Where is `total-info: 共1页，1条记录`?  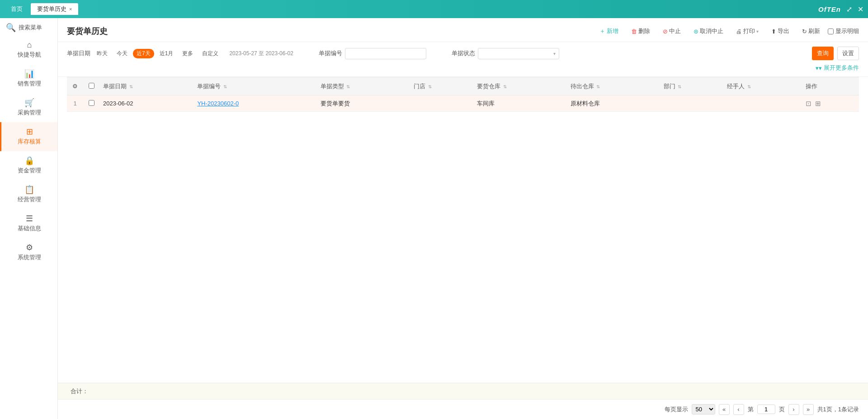 total-info: 共1页，1条记录 is located at coordinates (838, 409).